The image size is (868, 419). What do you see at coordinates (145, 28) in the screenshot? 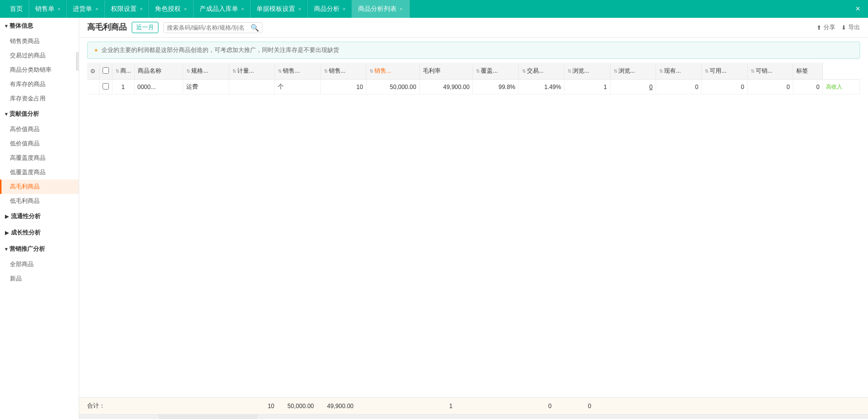
I see `period-button: 近一月` at bounding box center [145, 28].